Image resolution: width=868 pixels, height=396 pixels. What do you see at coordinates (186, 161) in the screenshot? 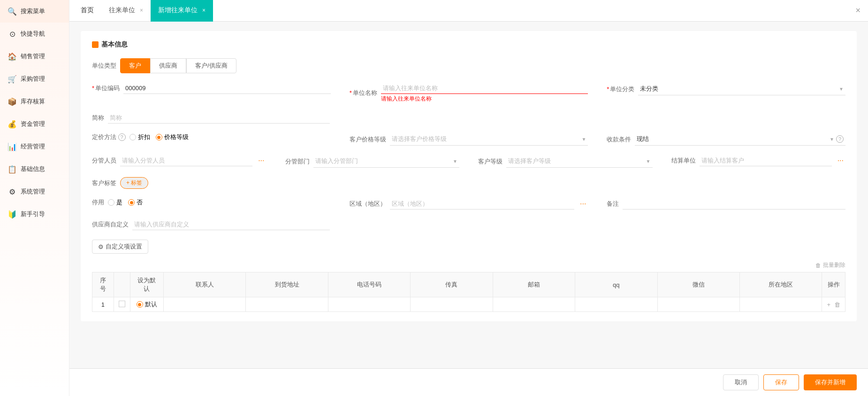
I see `manager-input` at bounding box center [186, 161].